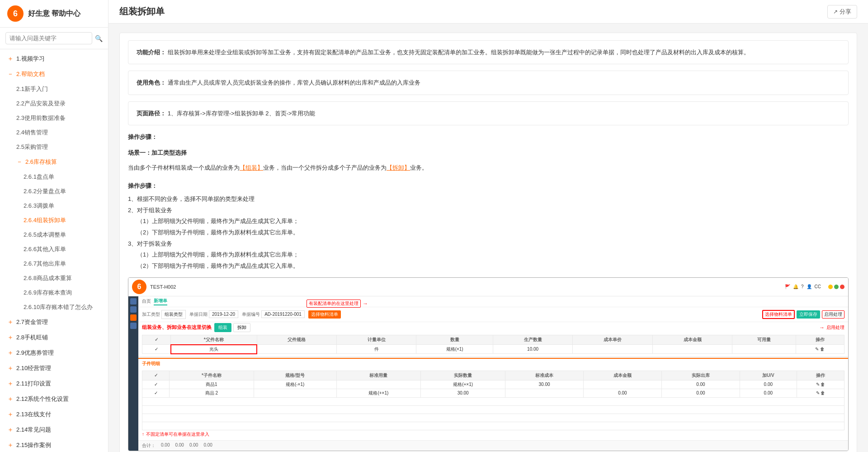  What do you see at coordinates (35, 353) in the screenshot?
I see `sidebar-item-label: 2.9优惠券管理` at bounding box center [35, 353].